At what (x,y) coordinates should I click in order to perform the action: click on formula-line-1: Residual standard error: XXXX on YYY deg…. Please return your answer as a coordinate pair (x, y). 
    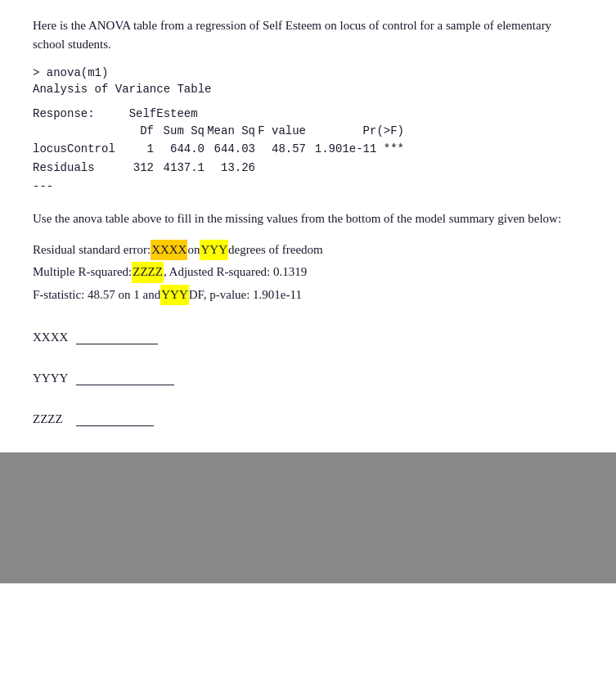
    Looking at the image, I should click on (308, 250).